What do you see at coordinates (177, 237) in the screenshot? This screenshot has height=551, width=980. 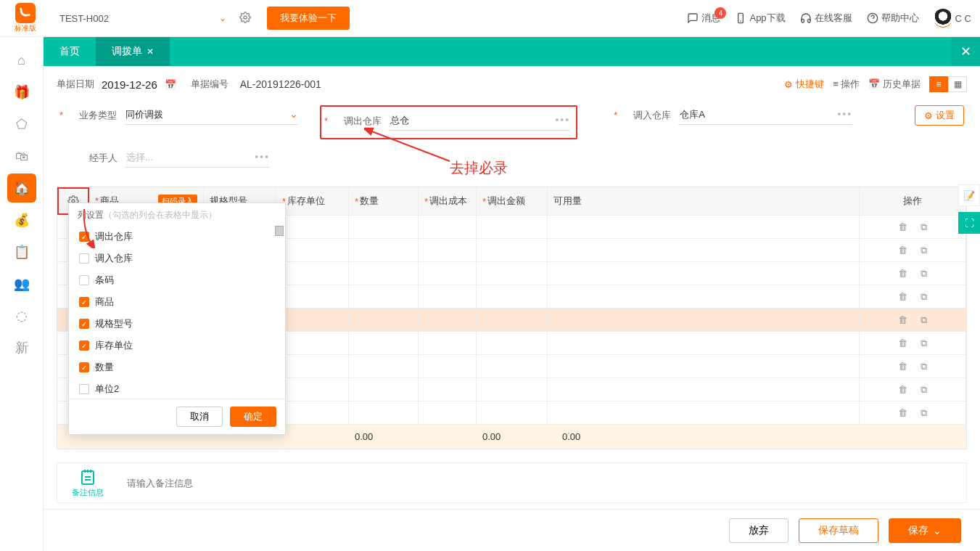 I see `colpop-item: ✓调出仓库` at bounding box center [177, 237].